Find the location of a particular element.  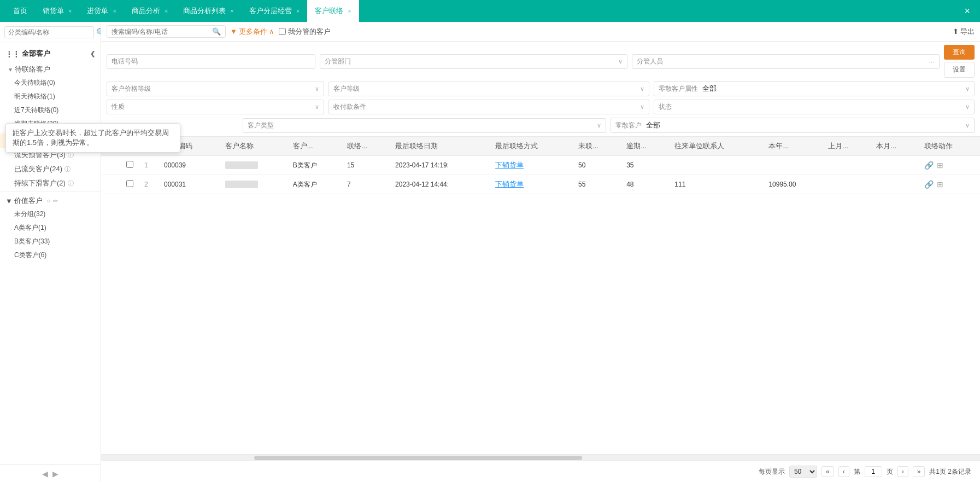

manager-label: 分管人员 is located at coordinates (650, 61).